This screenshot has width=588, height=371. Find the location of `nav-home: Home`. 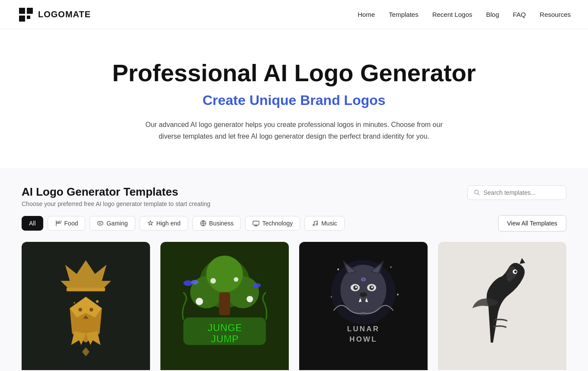

nav-home: Home is located at coordinates (366, 15).